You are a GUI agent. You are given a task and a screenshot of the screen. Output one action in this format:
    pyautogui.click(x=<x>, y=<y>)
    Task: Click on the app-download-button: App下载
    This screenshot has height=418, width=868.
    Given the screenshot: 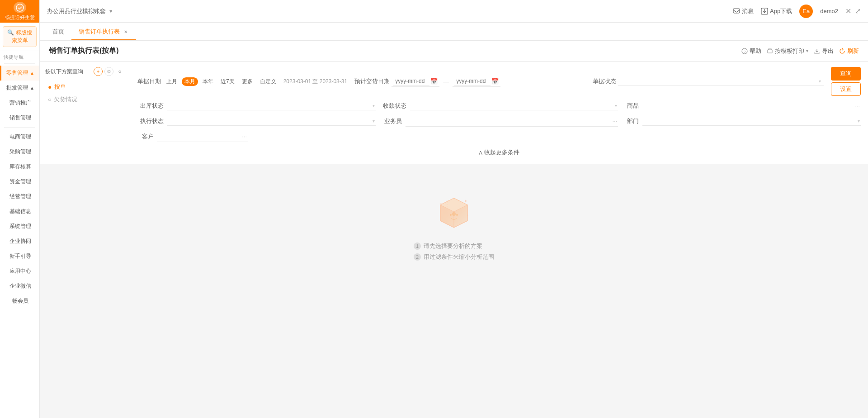 What is the action you would take?
    pyautogui.click(x=777, y=11)
    